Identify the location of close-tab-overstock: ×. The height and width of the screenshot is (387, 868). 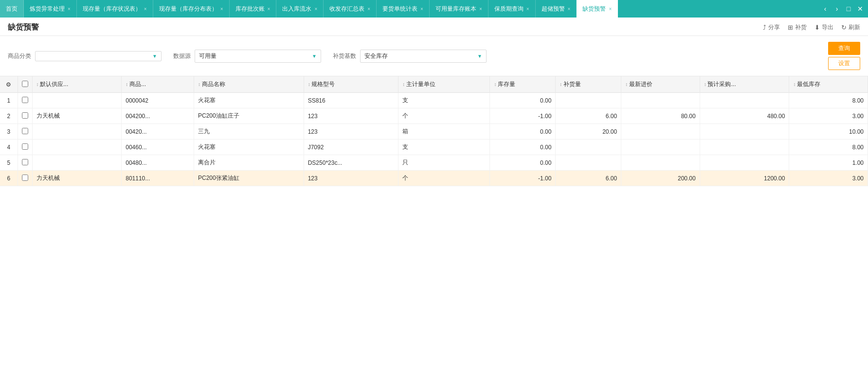
(569, 9).